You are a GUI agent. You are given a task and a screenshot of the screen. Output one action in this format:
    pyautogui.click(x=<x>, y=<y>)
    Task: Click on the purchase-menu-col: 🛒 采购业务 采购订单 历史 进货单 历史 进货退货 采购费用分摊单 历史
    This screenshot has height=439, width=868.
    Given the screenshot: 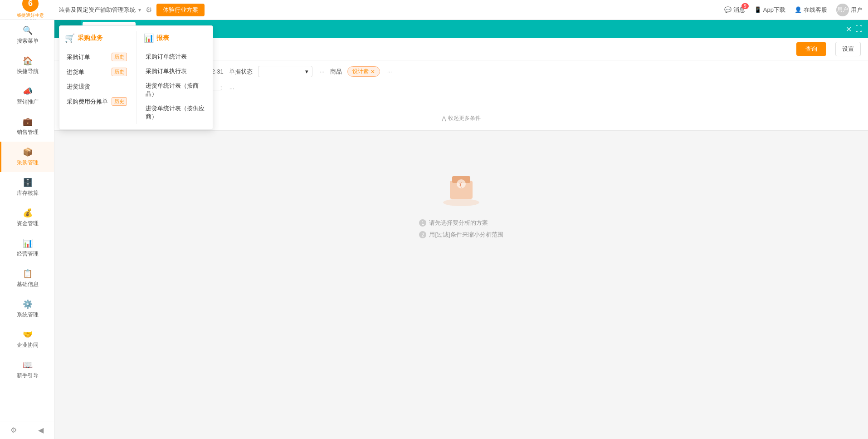 What is the action you would take?
    pyautogui.click(x=97, y=78)
    